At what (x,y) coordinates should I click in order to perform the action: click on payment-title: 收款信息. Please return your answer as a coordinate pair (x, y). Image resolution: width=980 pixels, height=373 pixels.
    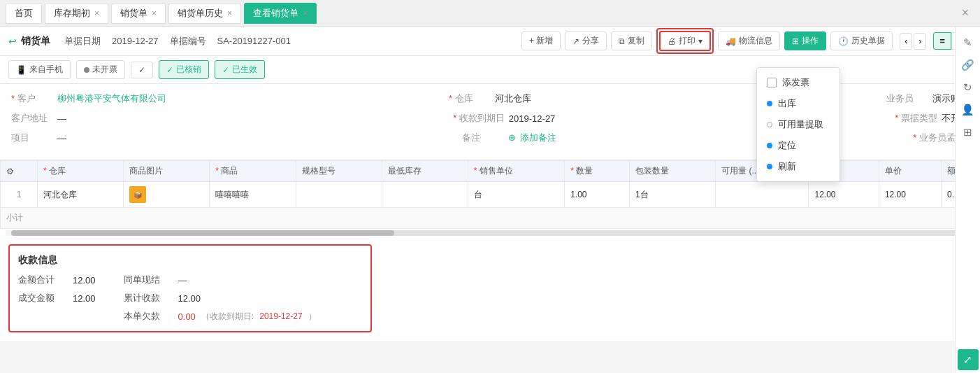
    Looking at the image, I should click on (190, 260).